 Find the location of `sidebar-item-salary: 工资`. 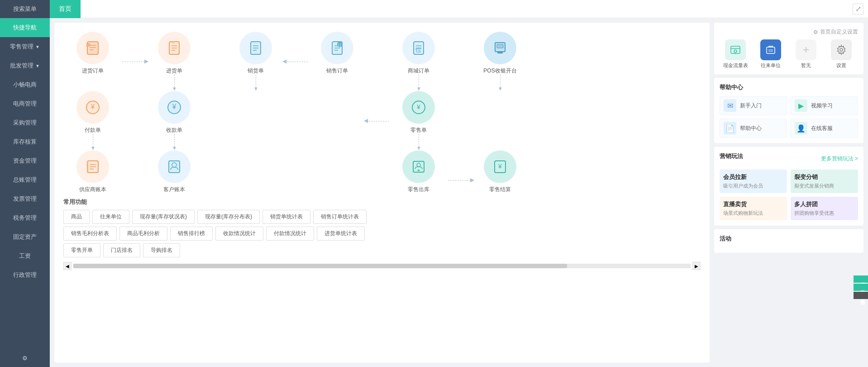

sidebar-item-salary: 工资 is located at coordinates (25, 256).